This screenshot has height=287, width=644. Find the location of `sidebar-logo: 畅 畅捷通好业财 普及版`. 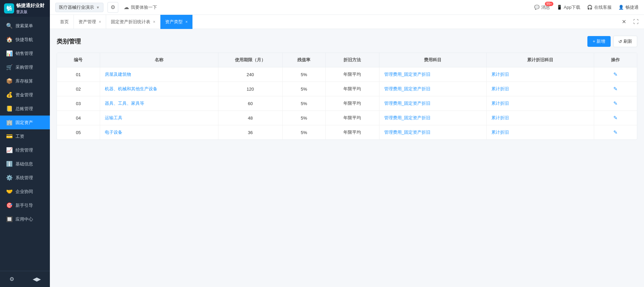

sidebar-logo: 畅 畅捷通好业财 普及版 is located at coordinates (25, 8).